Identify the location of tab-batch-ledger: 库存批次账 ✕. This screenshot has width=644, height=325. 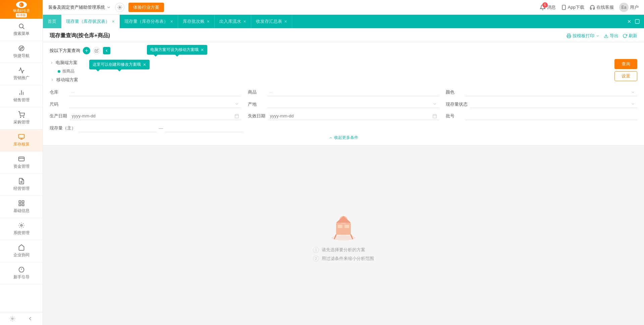
(197, 21).